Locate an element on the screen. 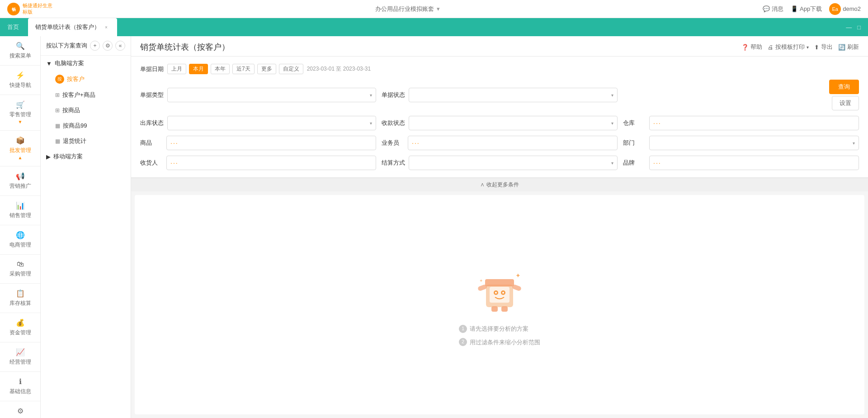 The height and width of the screenshot is (418, 868). order-type-chevron: ▾ is located at coordinates (371, 95).